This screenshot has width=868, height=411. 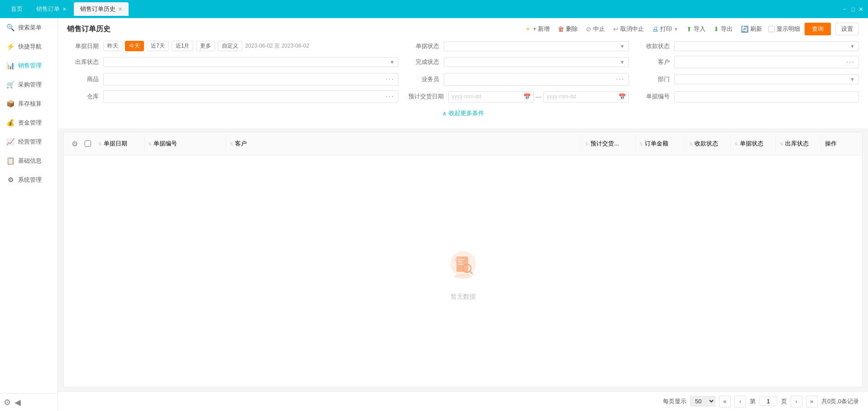 I want to click on warehouse-dots-btn: ···, so click(x=390, y=97).